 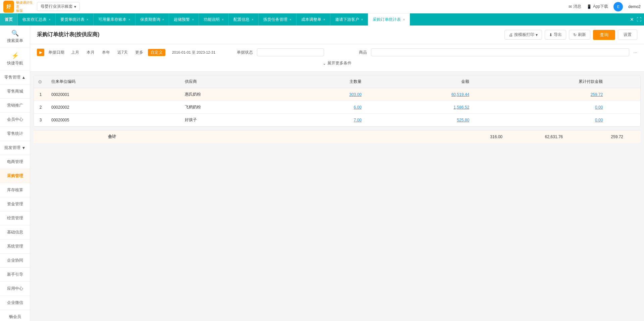 What do you see at coordinates (15, 289) in the screenshot?
I see `sidebar-item-app-center: 应用中心` at bounding box center [15, 289].